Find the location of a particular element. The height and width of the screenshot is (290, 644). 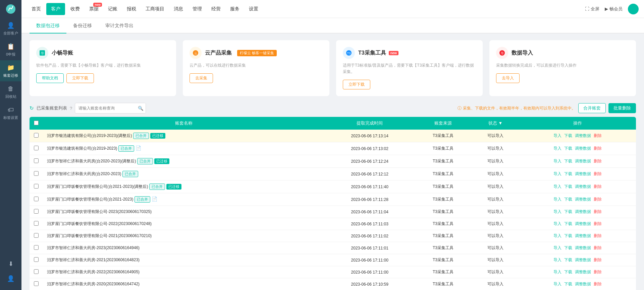

sidebar-item-account-migration: 📁 账套迁移 is located at coordinates (11, 71).